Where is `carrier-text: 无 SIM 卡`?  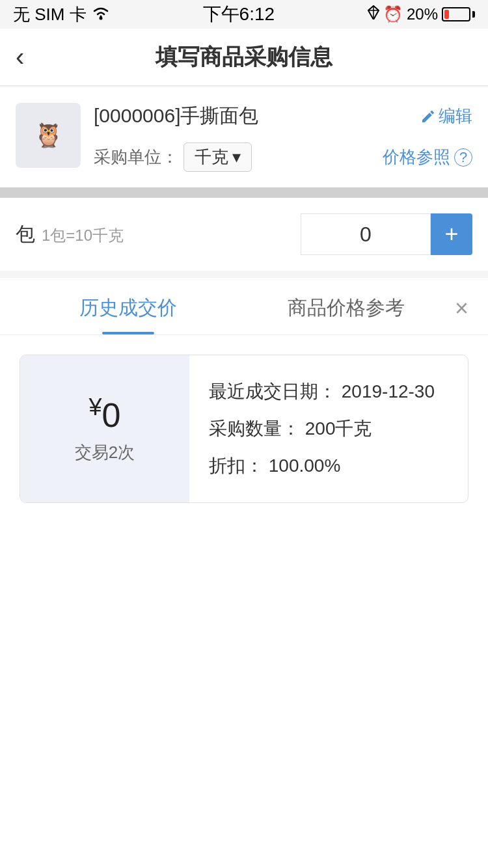
carrier-text: 无 SIM 卡 is located at coordinates (49, 14).